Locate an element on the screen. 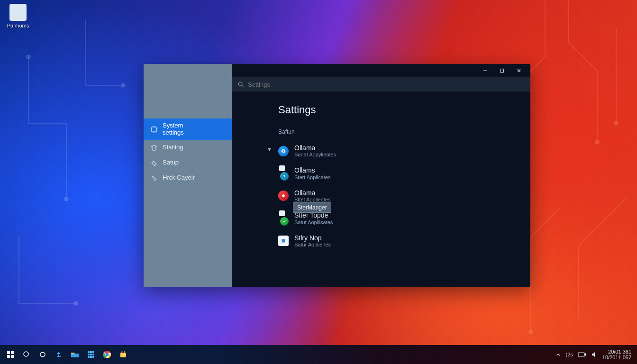  app-publisher: Sttet Aoplieates is located at coordinates (312, 200).